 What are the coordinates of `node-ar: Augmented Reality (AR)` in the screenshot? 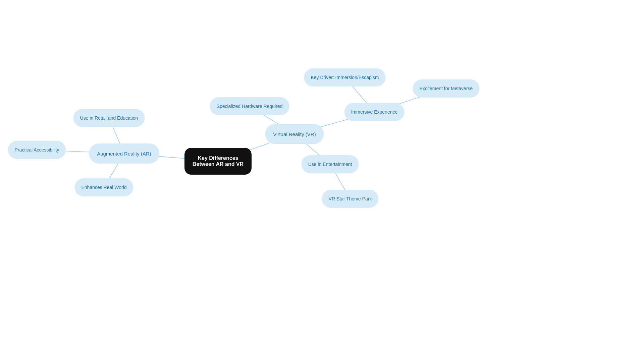 It's located at (124, 154).